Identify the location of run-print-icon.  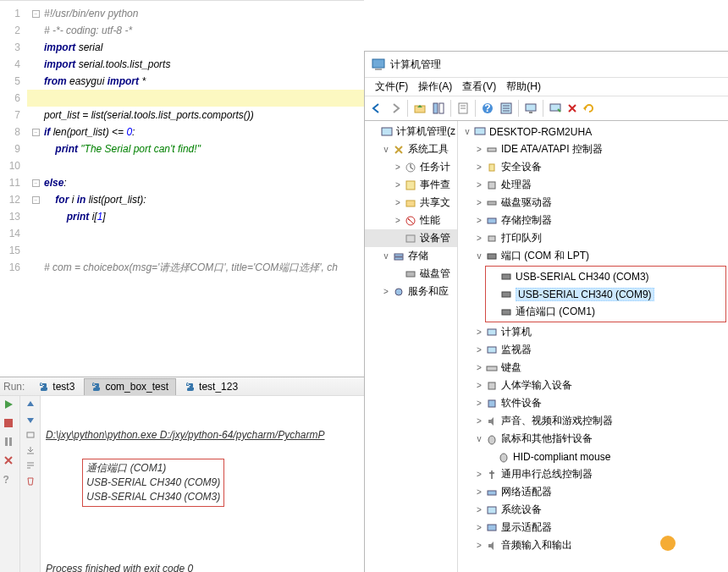
(30, 435).